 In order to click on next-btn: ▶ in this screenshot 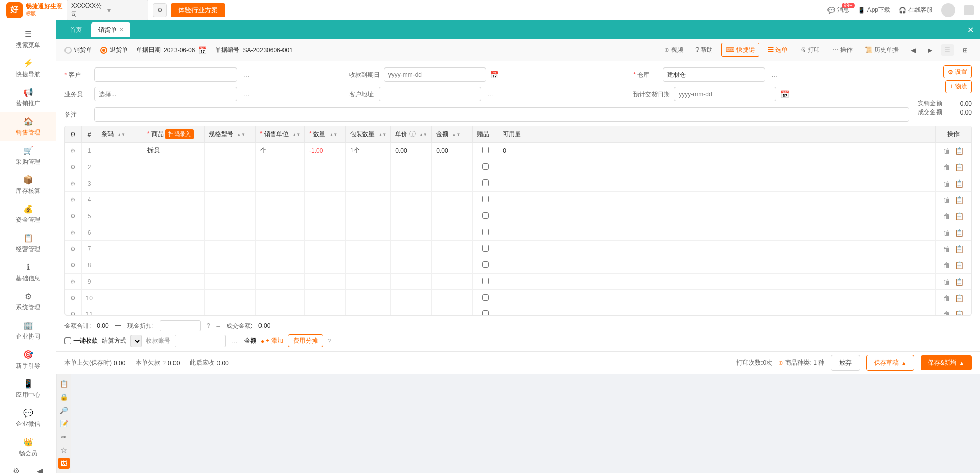, I will do `click(930, 50)`.